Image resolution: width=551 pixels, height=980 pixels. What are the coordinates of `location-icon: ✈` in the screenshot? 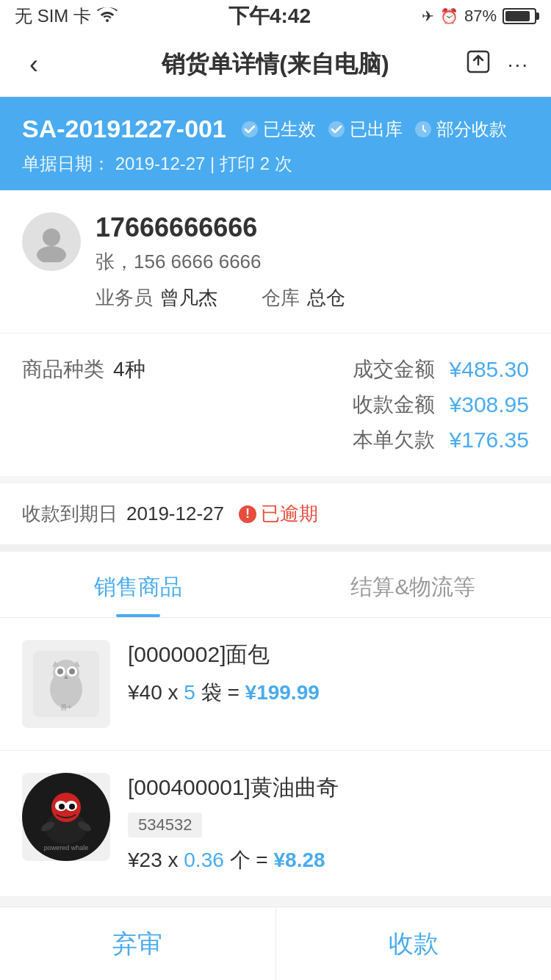 It's located at (428, 16).